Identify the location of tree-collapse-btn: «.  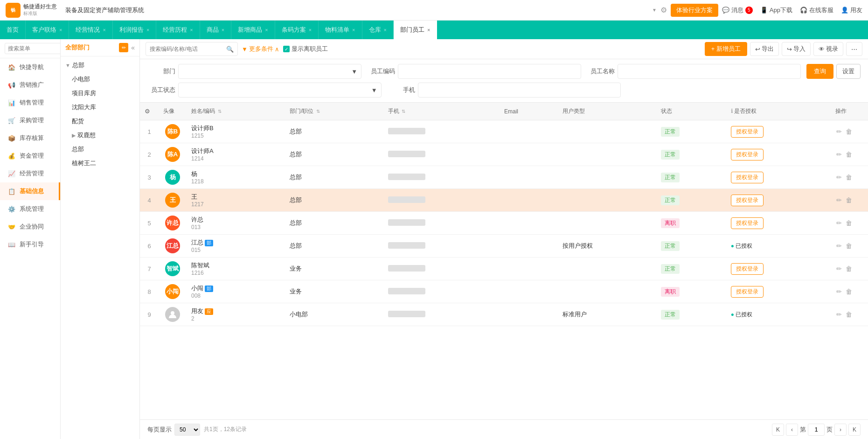
(133, 48).